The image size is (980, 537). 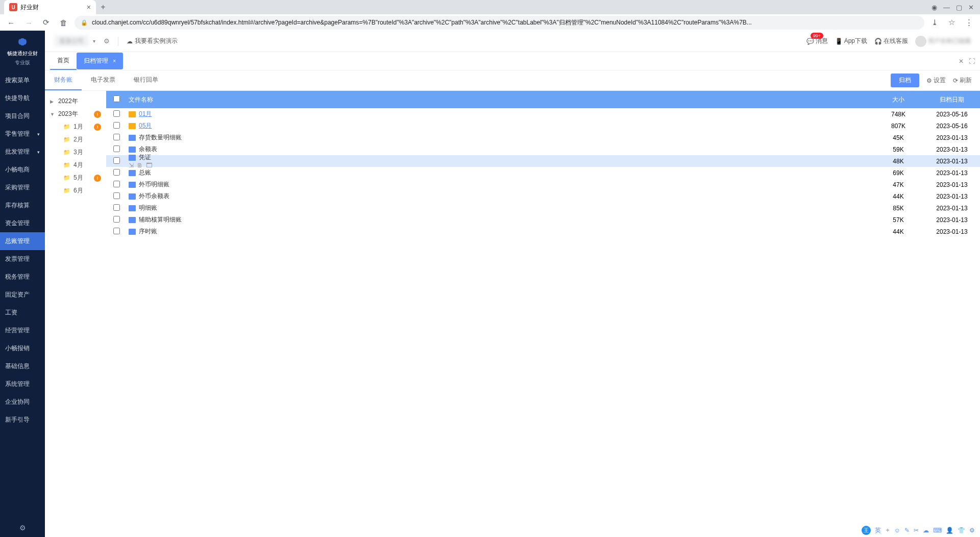 I want to click on close-tab-icon: ×, so click(x=114, y=61).